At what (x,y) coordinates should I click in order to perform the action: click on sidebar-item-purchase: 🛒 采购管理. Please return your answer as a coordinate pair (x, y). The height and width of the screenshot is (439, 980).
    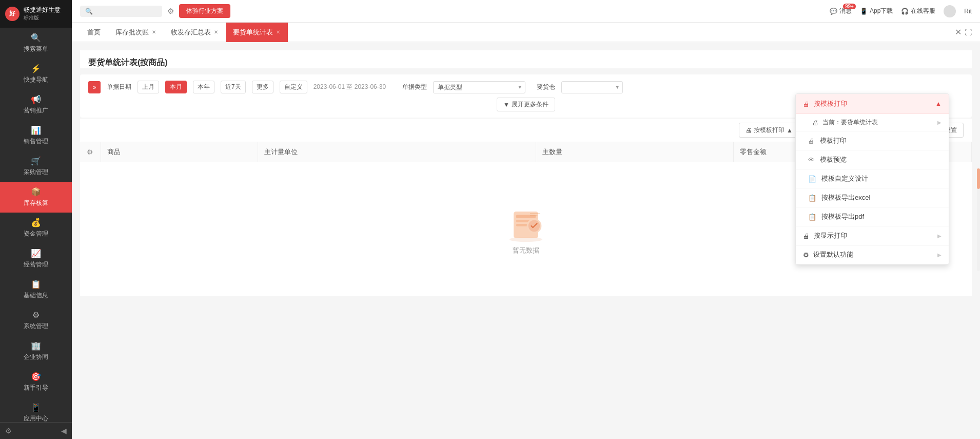
    Looking at the image, I should click on (36, 166).